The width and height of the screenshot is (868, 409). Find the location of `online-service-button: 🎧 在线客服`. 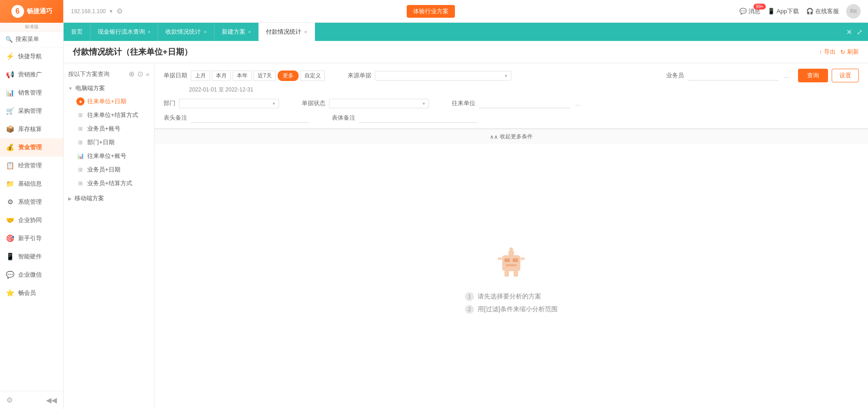

online-service-button: 🎧 在线客服 is located at coordinates (823, 11).